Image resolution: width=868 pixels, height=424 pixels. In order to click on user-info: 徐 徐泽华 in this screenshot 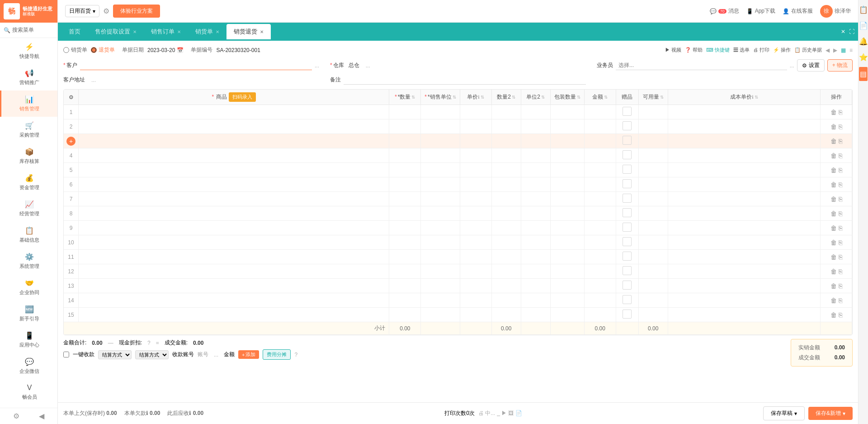, I will do `click(835, 11)`.